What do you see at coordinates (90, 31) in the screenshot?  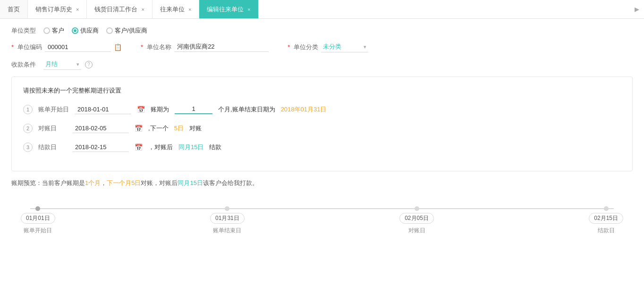 I see `radio-supplier-label: 供应商` at bounding box center [90, 31].